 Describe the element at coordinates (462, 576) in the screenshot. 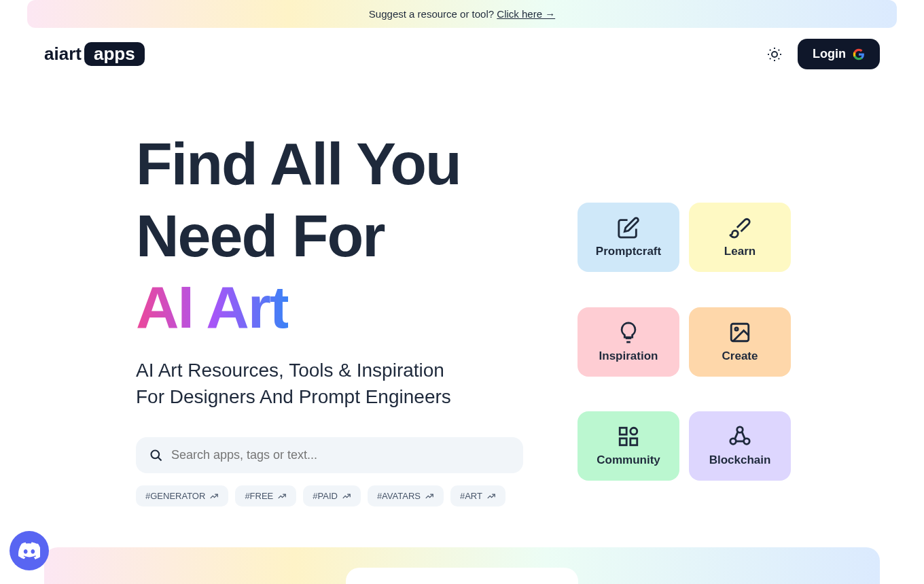

I see `pioneers-card: aiart[pioneers]` at that location.